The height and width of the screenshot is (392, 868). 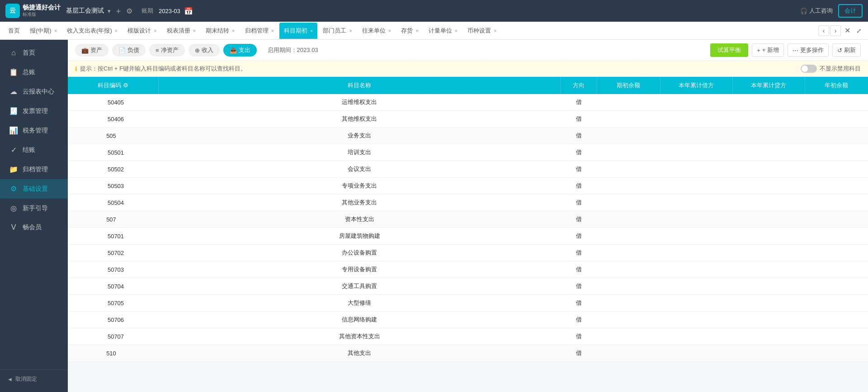 I want to click on cell-name: 其他业务支出, so click(x=359, y=203).